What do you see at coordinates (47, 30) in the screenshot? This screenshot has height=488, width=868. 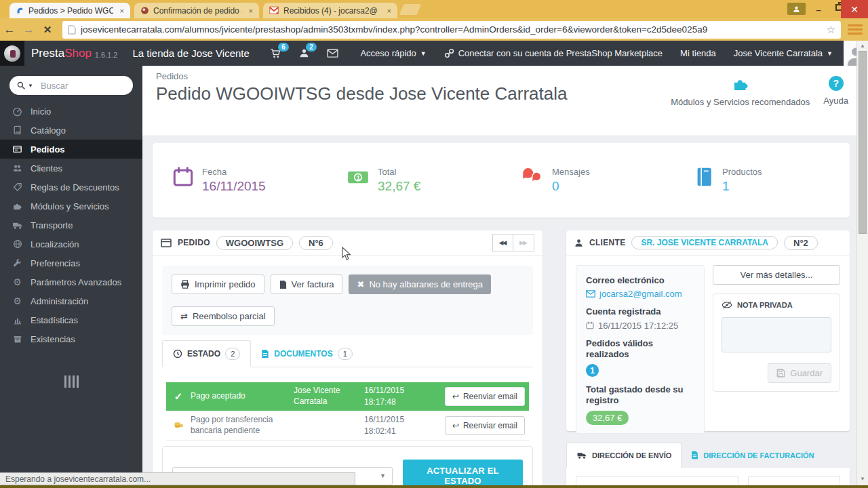 I see `stop-button: ✕` at bounding box center [47, 30].